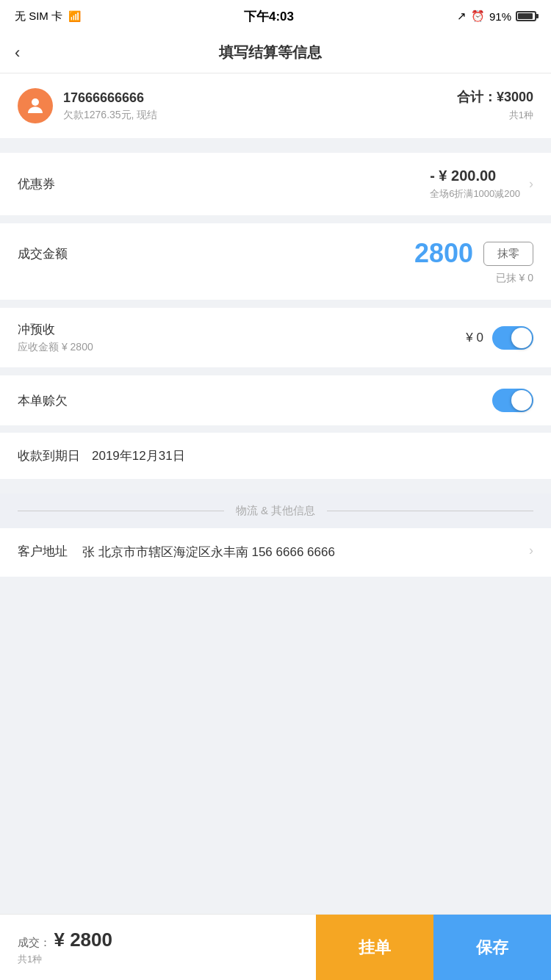 This screenshot has height=980, width=551. I want to click on status-time: 下午4:03, so click(269, 16).